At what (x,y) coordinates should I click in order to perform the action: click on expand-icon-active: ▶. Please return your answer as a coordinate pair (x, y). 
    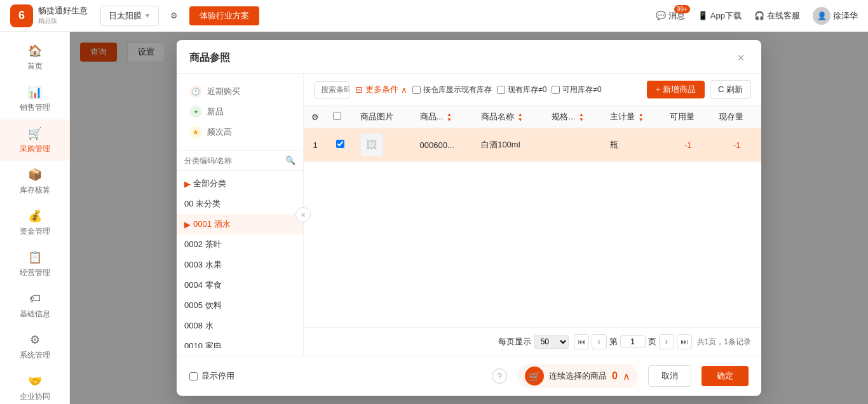
    Looking at the image, I should click on (187, 225).